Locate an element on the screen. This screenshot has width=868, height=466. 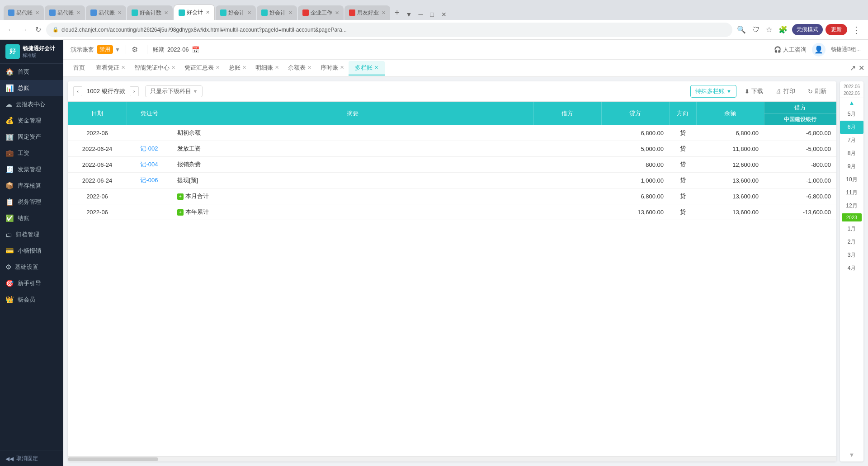
sidebar-item-close: ✅ 结账 is located at coordinates (32, 218).